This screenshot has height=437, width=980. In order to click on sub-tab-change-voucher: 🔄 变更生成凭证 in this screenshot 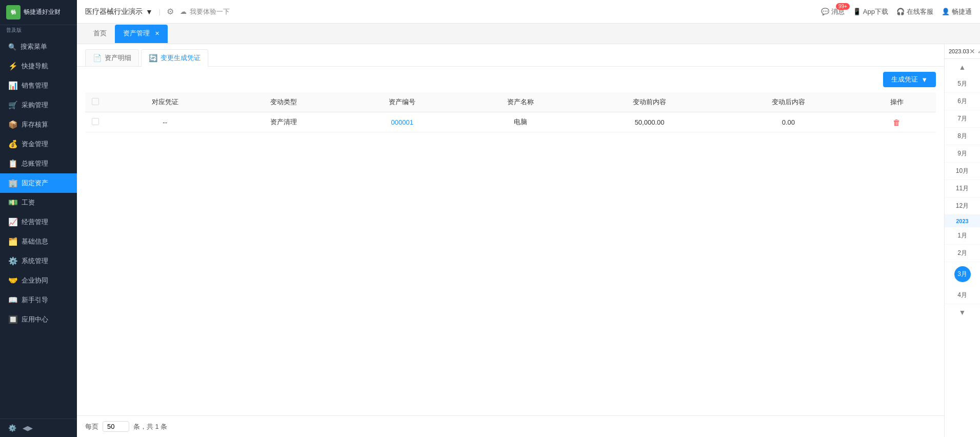, I will do `click(174, 58)`.